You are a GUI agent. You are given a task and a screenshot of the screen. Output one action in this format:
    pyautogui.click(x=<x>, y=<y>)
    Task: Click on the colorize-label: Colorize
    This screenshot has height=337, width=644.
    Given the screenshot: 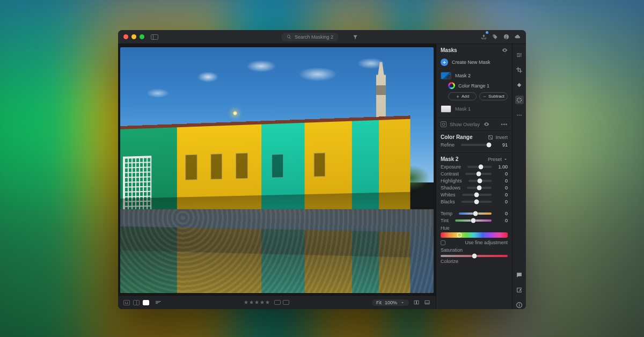 What is the action you would take?
    pyautogui.click(x=450, y=261)
    